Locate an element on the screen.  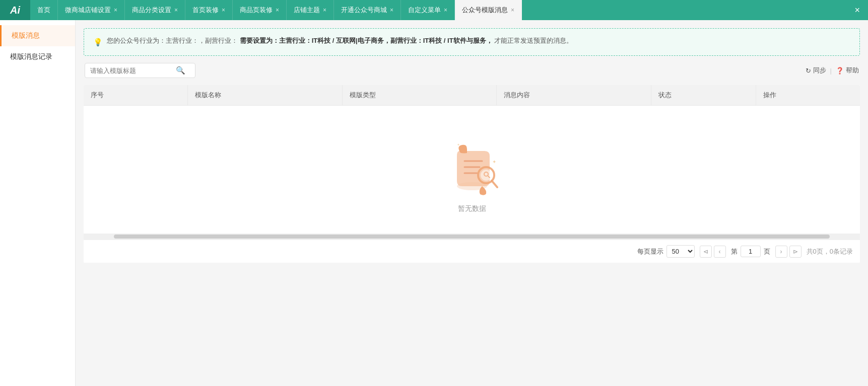
scrollbar-thumb is located at coordinates (472, 237).